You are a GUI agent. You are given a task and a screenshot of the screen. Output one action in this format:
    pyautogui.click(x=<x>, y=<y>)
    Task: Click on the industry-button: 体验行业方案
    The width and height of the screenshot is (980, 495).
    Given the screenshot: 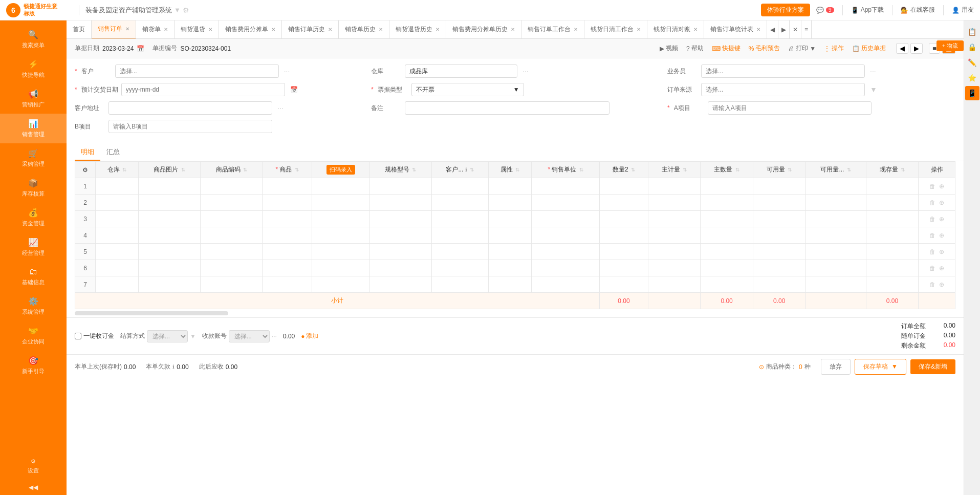 What is the action you would take?
    pyautogui.click(x=786, y=10)
    